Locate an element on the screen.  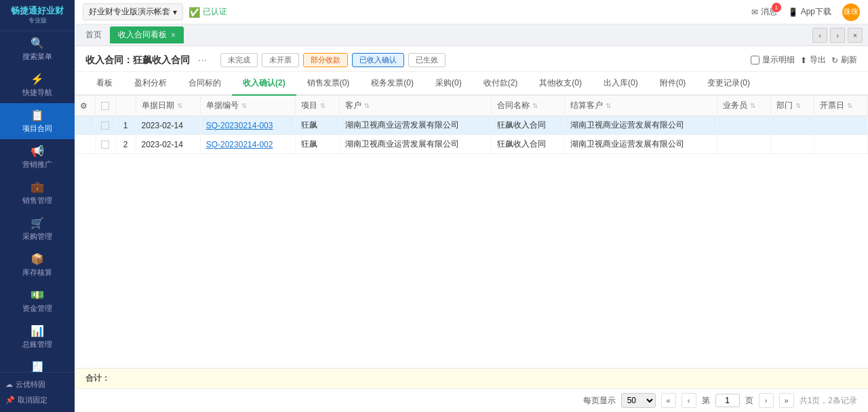
subtab-sales: 销售发票(0) is located at coordinates (328, 84).